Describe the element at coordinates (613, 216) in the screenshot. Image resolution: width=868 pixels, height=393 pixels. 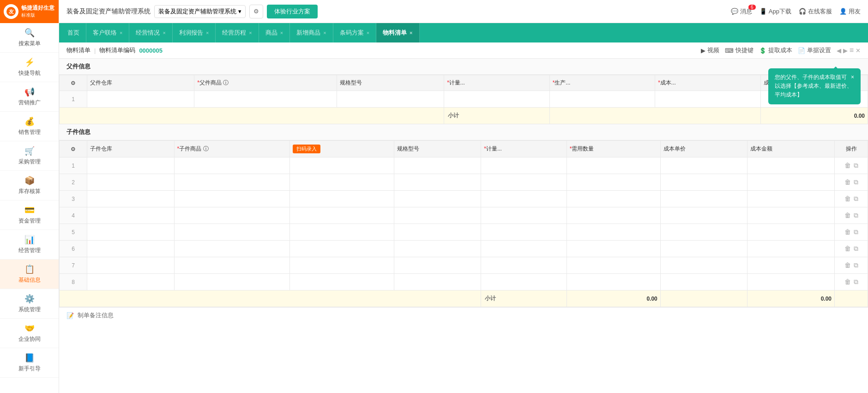
I see `child-row-4-qty` at that location.